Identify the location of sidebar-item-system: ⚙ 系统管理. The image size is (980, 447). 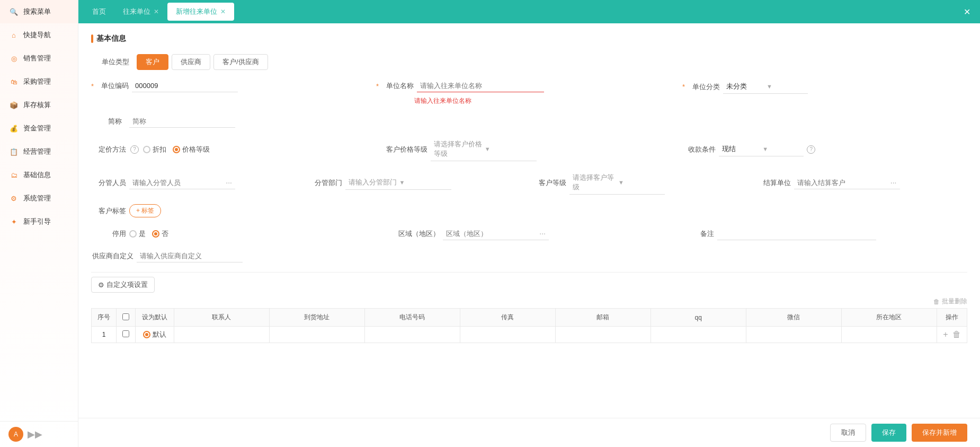
(39, 198).